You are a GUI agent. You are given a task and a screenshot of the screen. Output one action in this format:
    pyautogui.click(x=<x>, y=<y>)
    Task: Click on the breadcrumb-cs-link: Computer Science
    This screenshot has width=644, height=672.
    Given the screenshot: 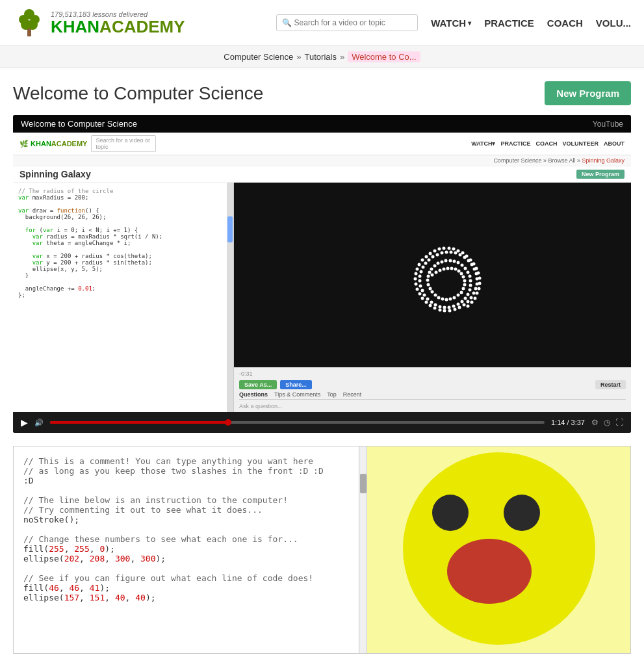 What is the action you would take?
    pyautogui.click(x=259, y=57)
    